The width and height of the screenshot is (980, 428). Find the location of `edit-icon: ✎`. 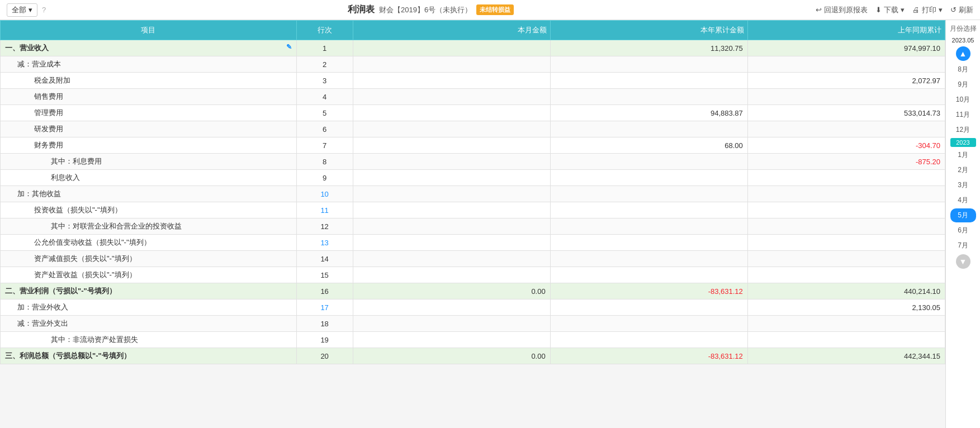

edit-icon: ✎ is located at coordinates (289, 47).